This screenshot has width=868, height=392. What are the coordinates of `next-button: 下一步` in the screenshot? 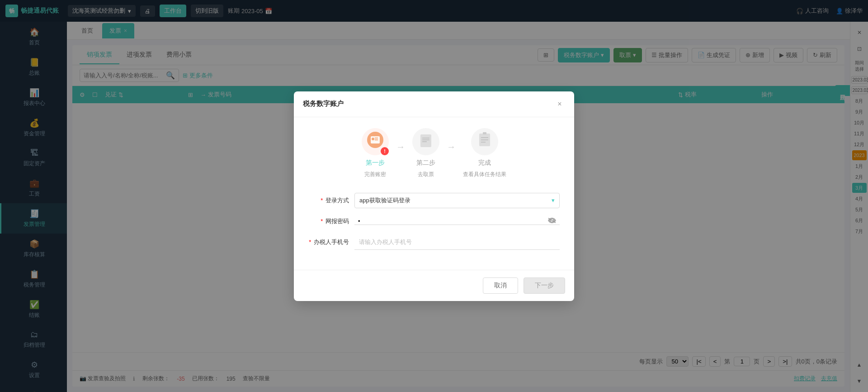 It's located at (544, 286).